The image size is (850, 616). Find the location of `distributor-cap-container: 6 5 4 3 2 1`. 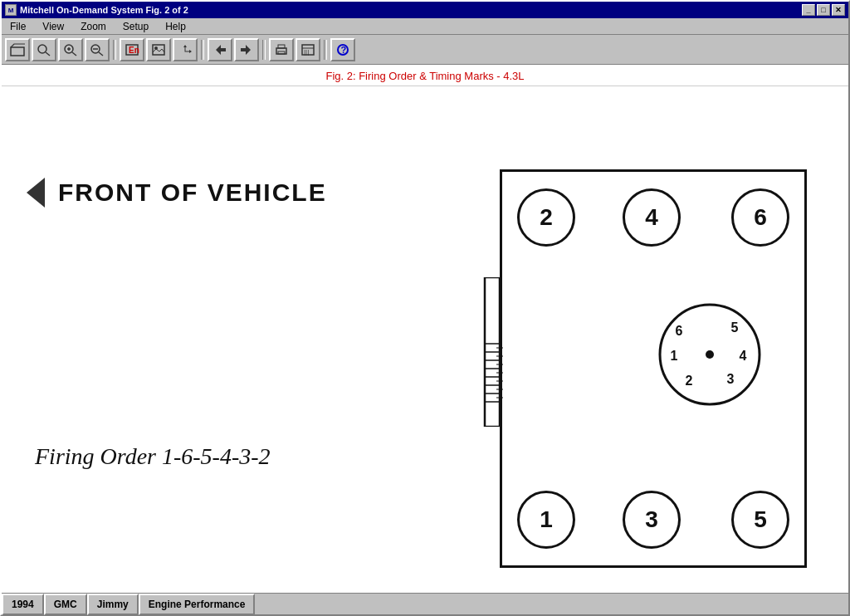

distributor-cap-container: 6 5 4 3 2 1 is located at coordinates (710, 354).